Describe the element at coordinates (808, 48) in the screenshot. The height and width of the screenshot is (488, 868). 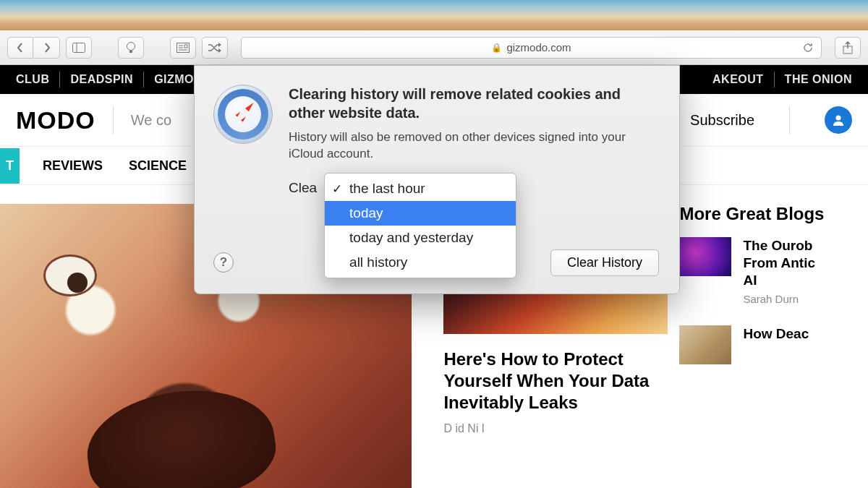
I see `reload-button` at that location.